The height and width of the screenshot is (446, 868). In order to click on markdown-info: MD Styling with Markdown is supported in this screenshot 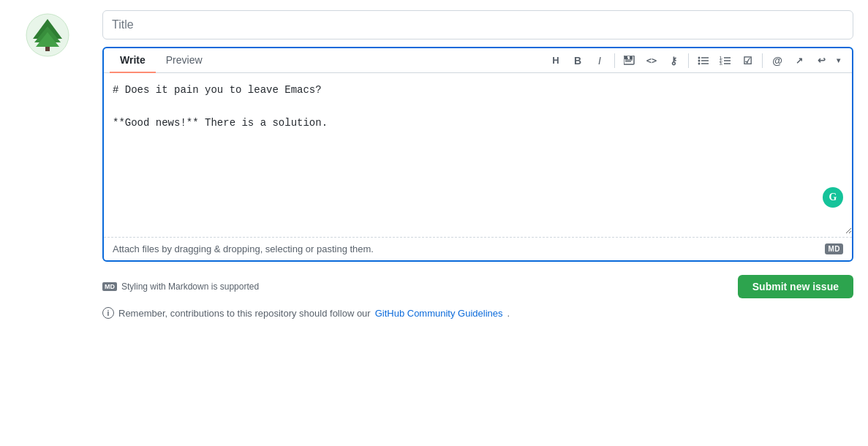, I will do `click(181, 287)`.